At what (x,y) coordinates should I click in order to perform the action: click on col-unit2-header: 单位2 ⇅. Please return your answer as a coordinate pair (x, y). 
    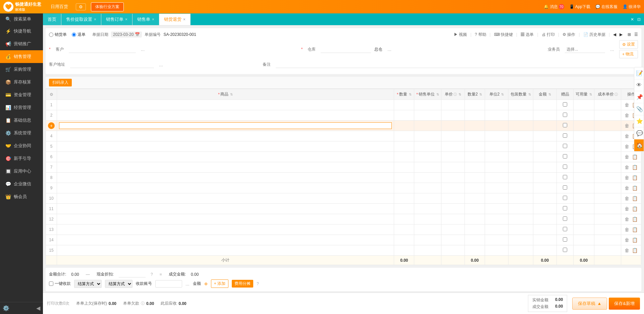
    Looking at the image, I should click on (497, 95).